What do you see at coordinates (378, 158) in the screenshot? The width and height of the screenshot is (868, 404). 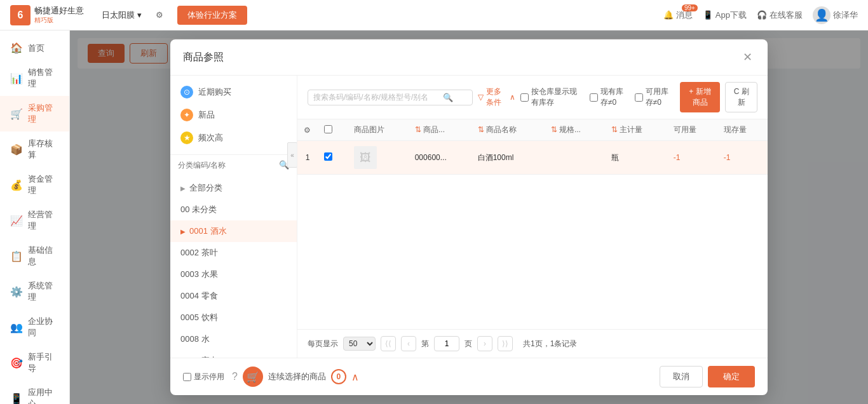 I see `row-image: 🖼` at bounding box center [378, 158].